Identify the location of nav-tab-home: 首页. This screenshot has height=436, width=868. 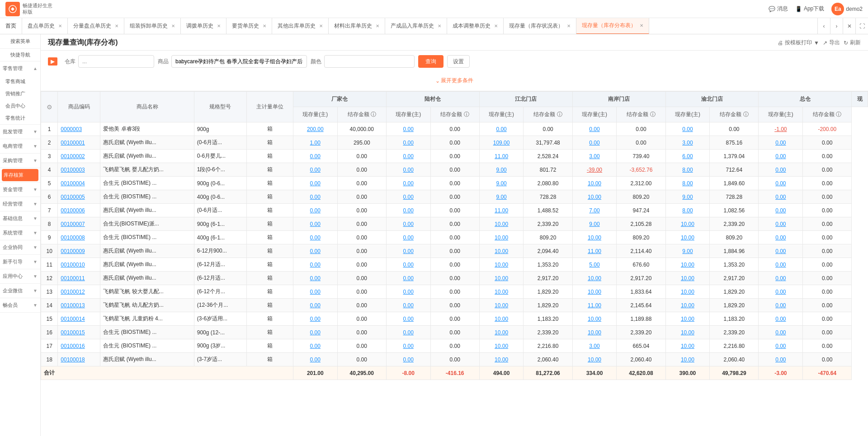
(11, 26).